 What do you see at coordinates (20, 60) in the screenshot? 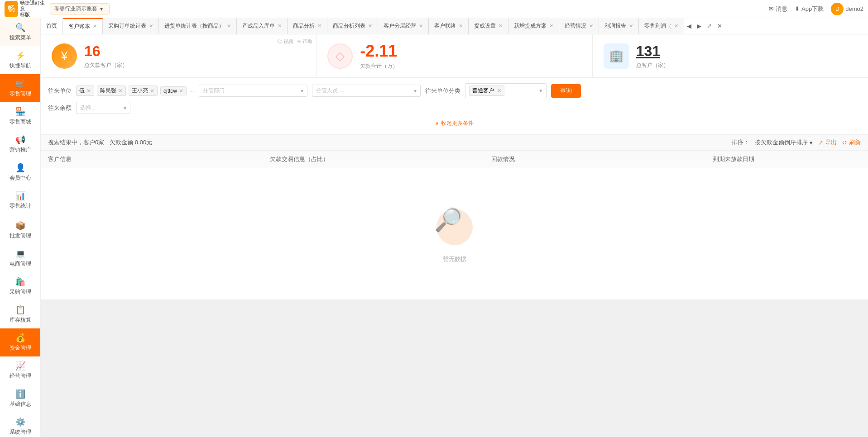
I see `sidebar-item-quick-nav: ⚡ 快捷导航` at bounding box center [20, 60].